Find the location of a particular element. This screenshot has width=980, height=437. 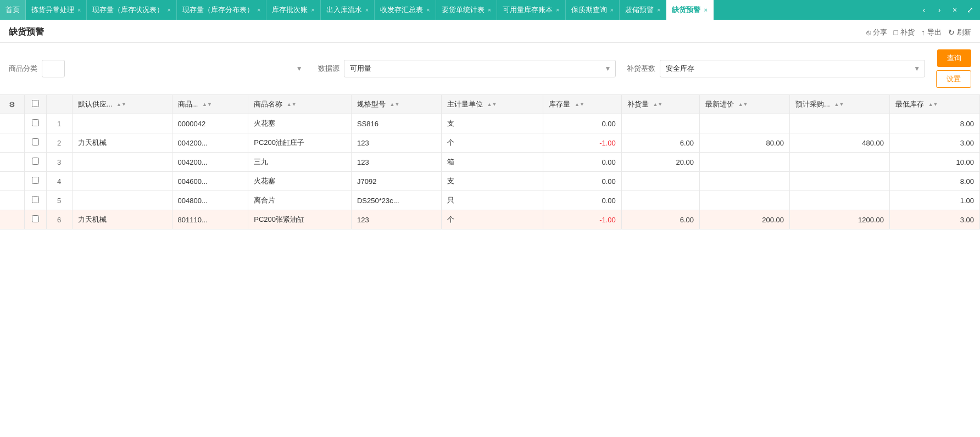

replenish-base-select: 安全库存 ▼ is located at coordinates (792, 69).